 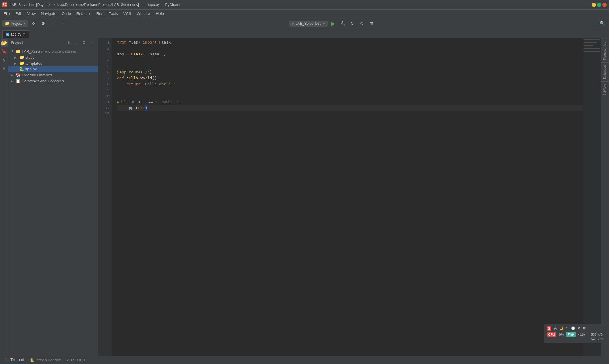 What do you see at coordinates (139, 78) in the screenshot?
I see `token-func-name: hello_world` at bounding box center [139, 78].